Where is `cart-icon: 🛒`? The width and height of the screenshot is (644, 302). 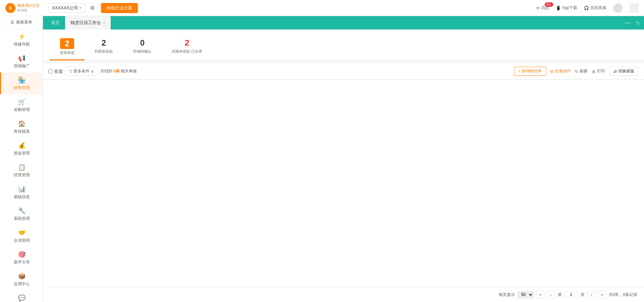 cart-icon: 🛒 is located at coordinates (22, 102).